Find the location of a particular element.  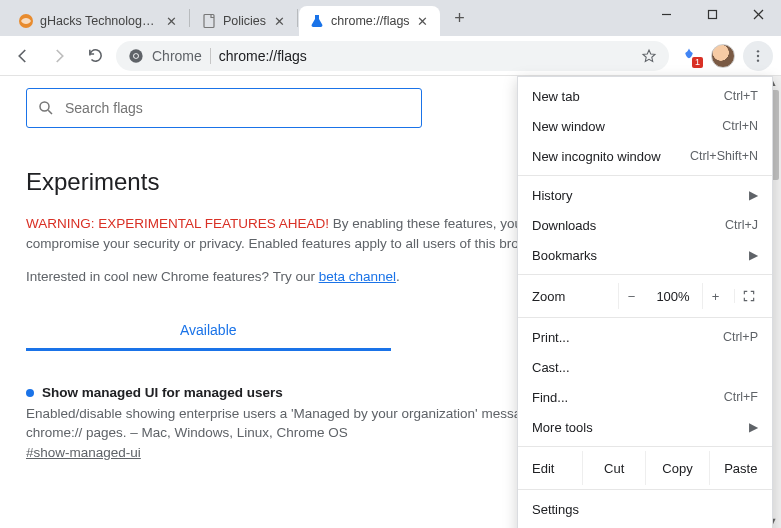

zoom-out-button: − is located at coordinates (631, 296).